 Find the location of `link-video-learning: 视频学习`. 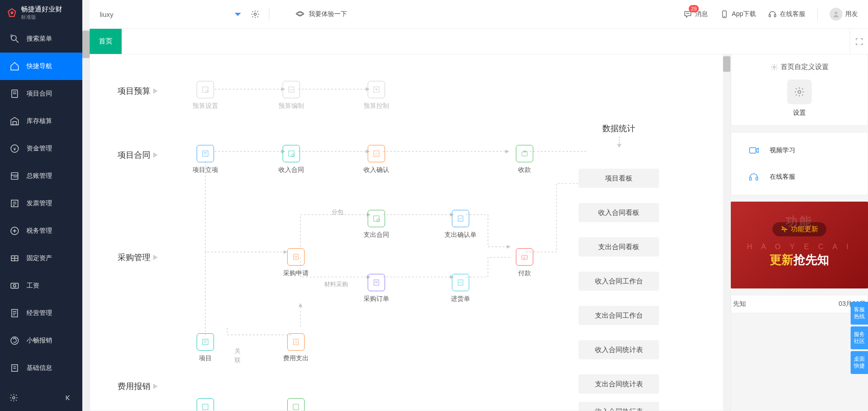

link-video-learning: 视频学习 is located at coordinates (799, 150).